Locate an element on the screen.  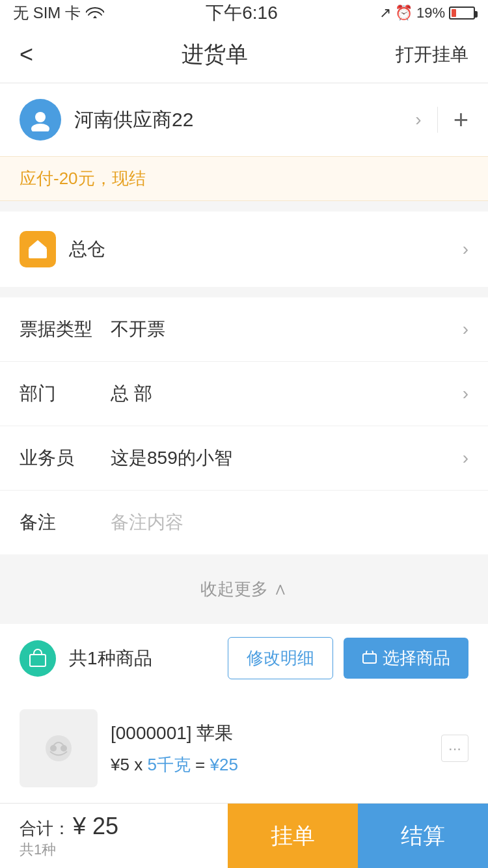
invoice-type-value: 不开票 is located at coordinates (286, 329).